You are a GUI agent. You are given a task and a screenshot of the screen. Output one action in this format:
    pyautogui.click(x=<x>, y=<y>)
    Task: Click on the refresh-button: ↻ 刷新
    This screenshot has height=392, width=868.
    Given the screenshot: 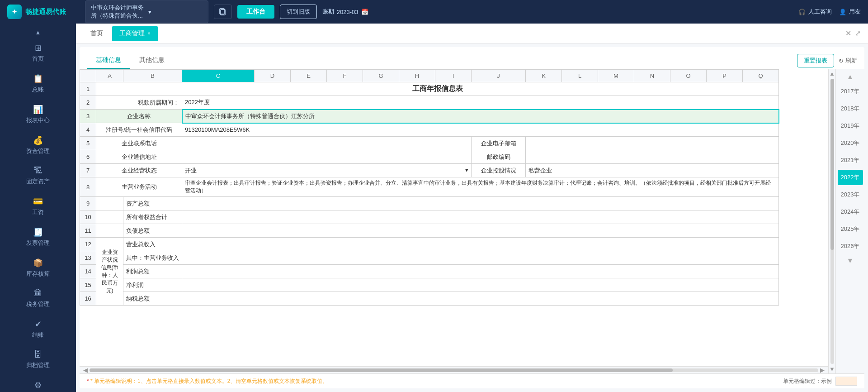 What is the action you would take?
    pyautogui.click(x=848, y=61)
    